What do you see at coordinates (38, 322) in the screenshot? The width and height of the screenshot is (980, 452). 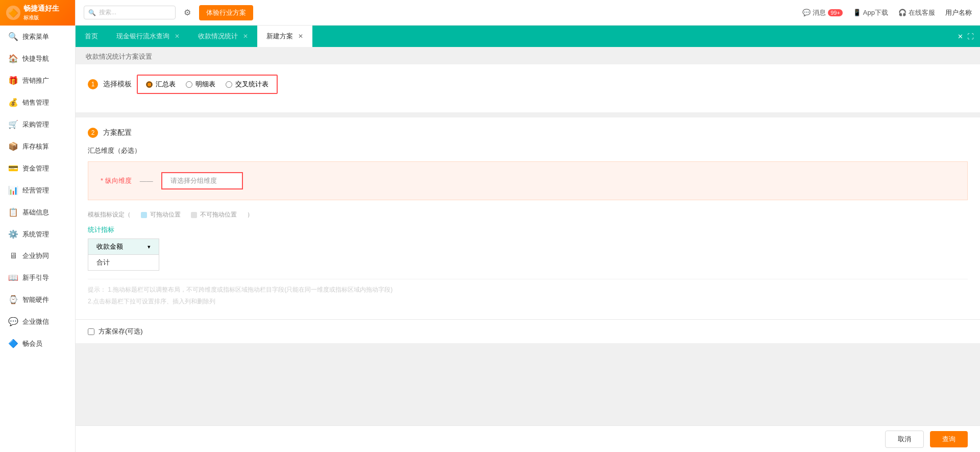 I see `sidebar-item-wechat: 💬 企业微信` at bounding box center [38, 322].